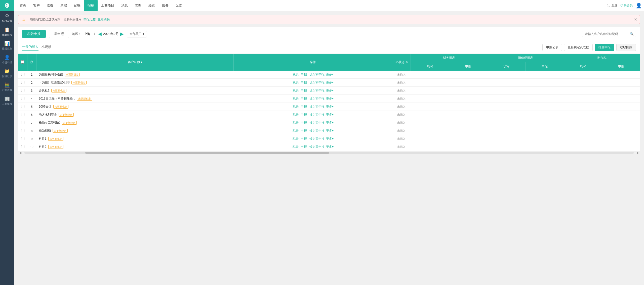  I want to click on dept-select: 全部员工 ▾, so click(137, 34).